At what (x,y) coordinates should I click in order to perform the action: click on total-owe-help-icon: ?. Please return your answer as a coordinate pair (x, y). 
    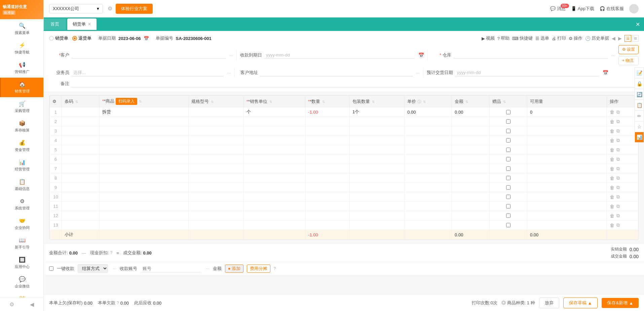
    Looking at the image, I should click on (118, 303).